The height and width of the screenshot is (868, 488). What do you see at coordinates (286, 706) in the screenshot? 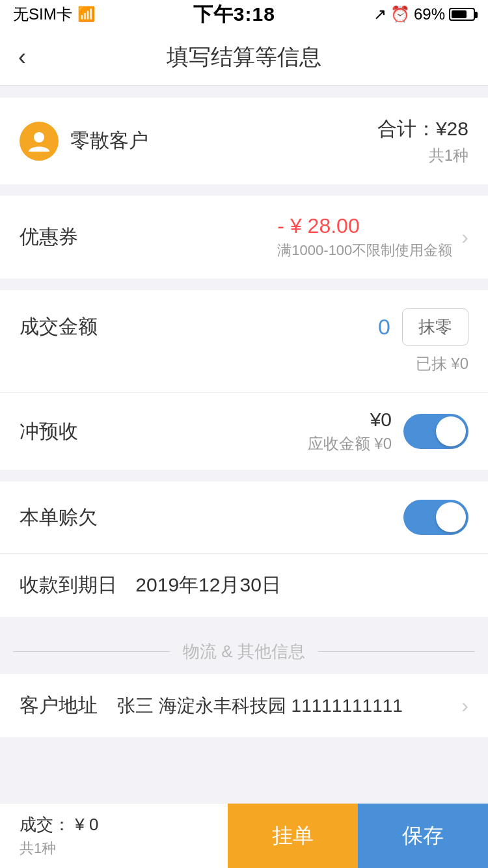
I see `address-value: 张三 海淀永丰科技园 11111111111` at bounding box center [286, 706].